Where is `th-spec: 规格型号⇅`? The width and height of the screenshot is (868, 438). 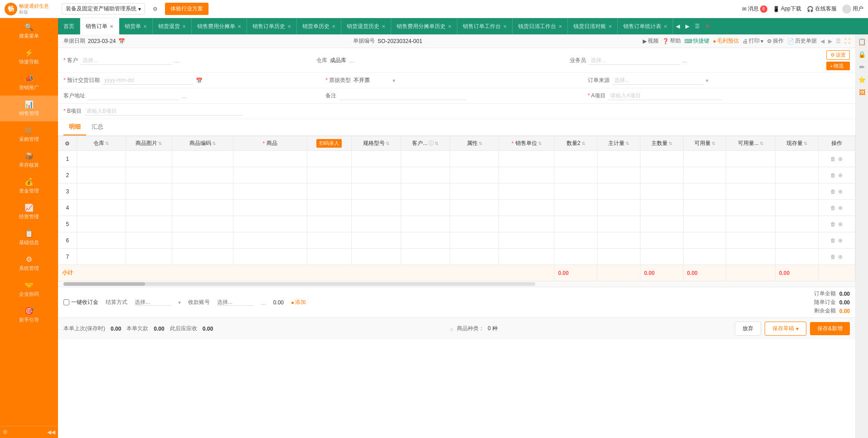 th-spec: 规格型号⇅ is located at coordinates (376, 144).